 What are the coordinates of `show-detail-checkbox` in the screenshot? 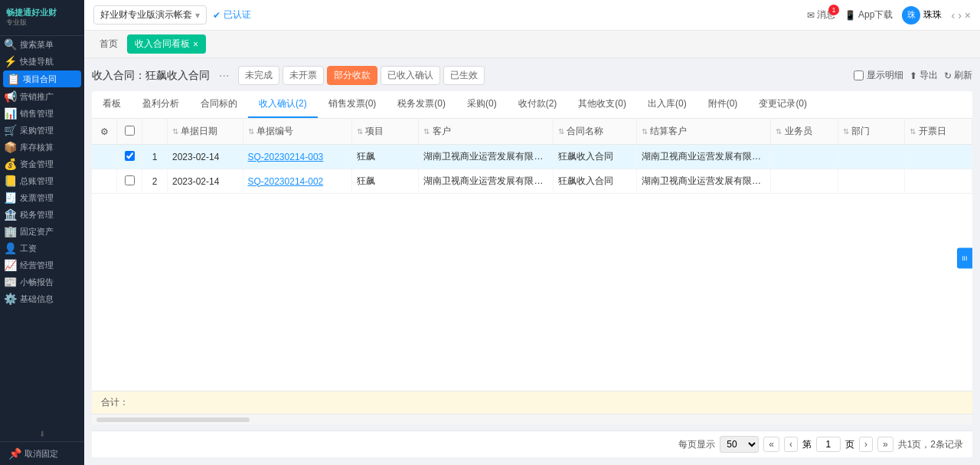 It's located at (859, 75).